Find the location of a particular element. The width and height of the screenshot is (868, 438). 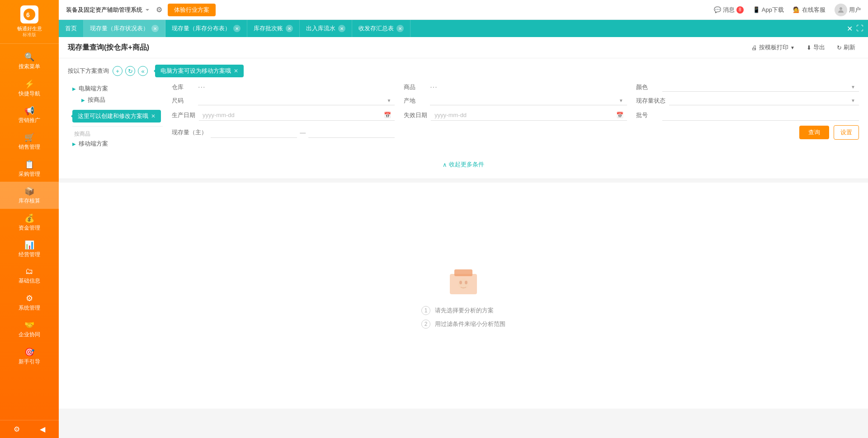

scheme-mobile-header: ▶ 移动端方案 is located at coordinates (118, 144).